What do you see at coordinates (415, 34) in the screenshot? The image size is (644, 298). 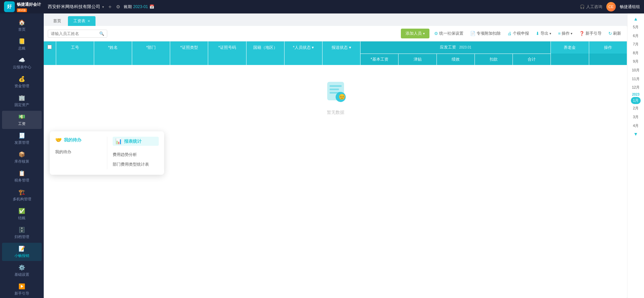 I see `add-person-button: 添加人员 ▾` at bounding box center [415, 34].